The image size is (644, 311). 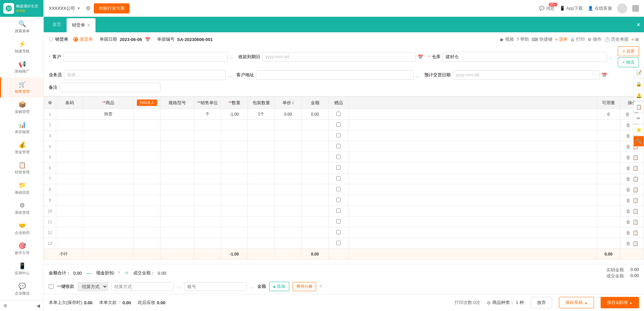 I want to click on trial-btn: 体验行业方案, so click(x=112, y=8).